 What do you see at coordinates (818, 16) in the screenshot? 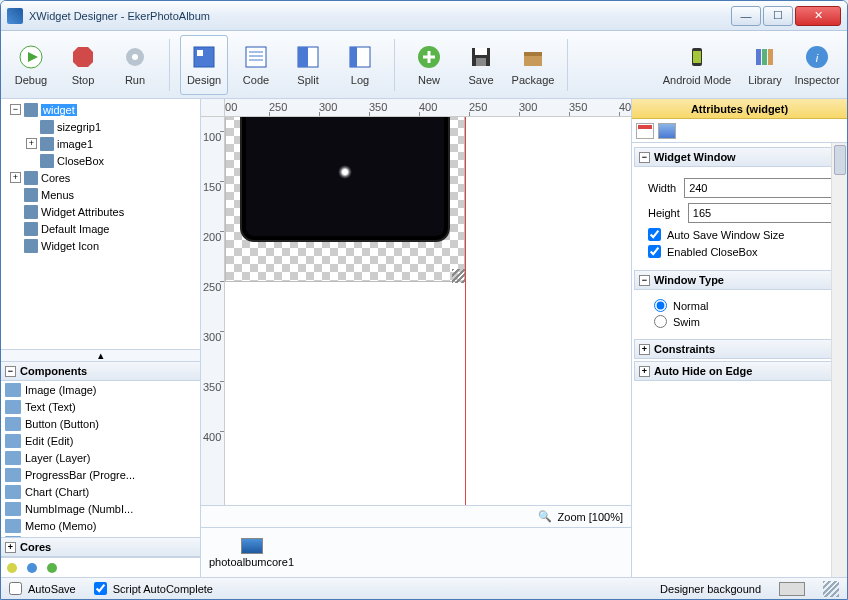
I see `close-button: ✕` at bounding box center [818, 16].